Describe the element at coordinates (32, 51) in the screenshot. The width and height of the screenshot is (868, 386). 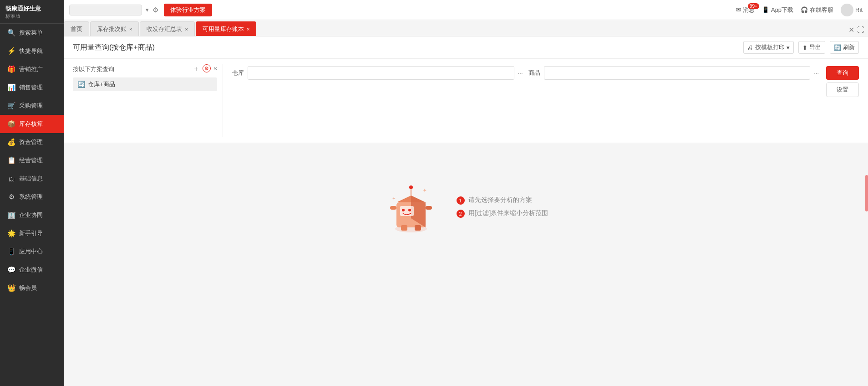
I see `sidebar-item-shortcut: ⚡ 快捷导航` at that location.